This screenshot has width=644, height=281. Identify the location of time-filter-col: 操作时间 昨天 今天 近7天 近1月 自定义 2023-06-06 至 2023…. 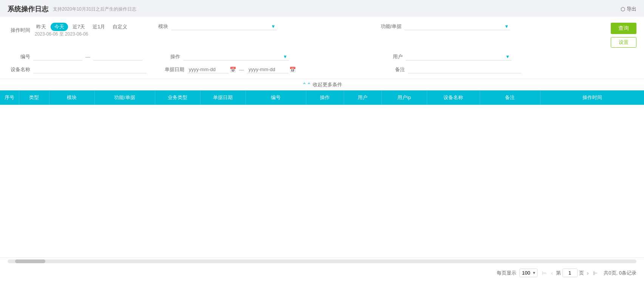
(69, 30).